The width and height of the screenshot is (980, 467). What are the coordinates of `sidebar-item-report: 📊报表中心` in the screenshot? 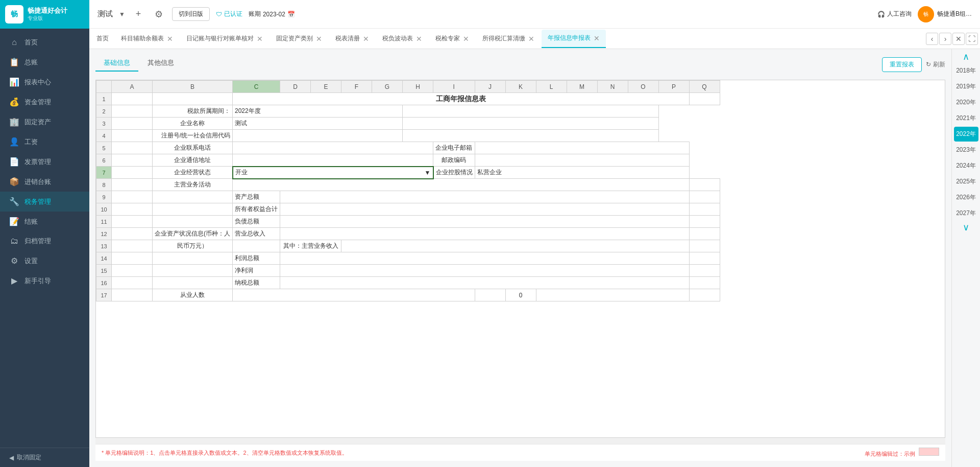 It's located at (45, 82).